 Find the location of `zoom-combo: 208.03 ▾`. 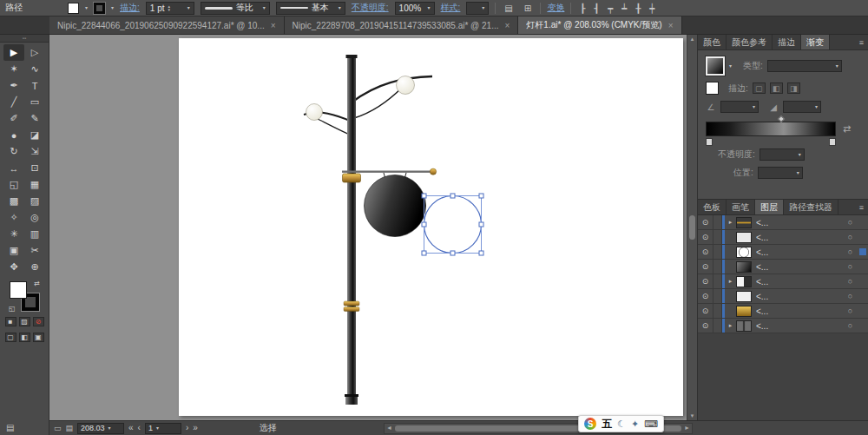

zoom-combo: 208.03 ▾ is located at coordinates (101, 429).